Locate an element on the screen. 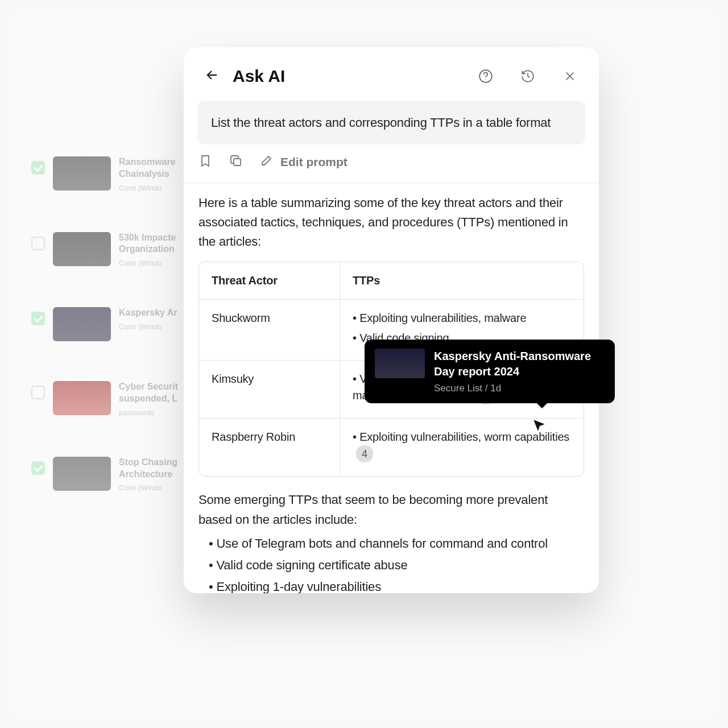  edit-prompt-button: Edit prompt is located at coordinates (304, 162).